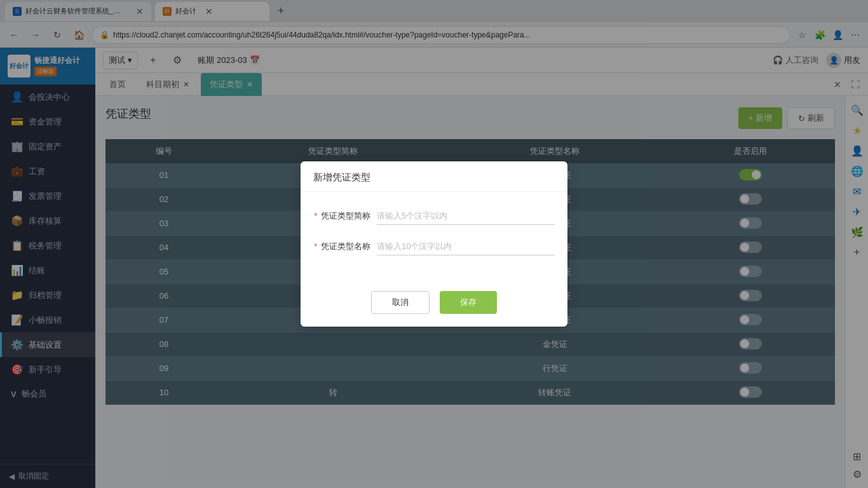  Describe the element at coordinates (315, 247) in the screenshot. I see `required-star-name: *` at that location.